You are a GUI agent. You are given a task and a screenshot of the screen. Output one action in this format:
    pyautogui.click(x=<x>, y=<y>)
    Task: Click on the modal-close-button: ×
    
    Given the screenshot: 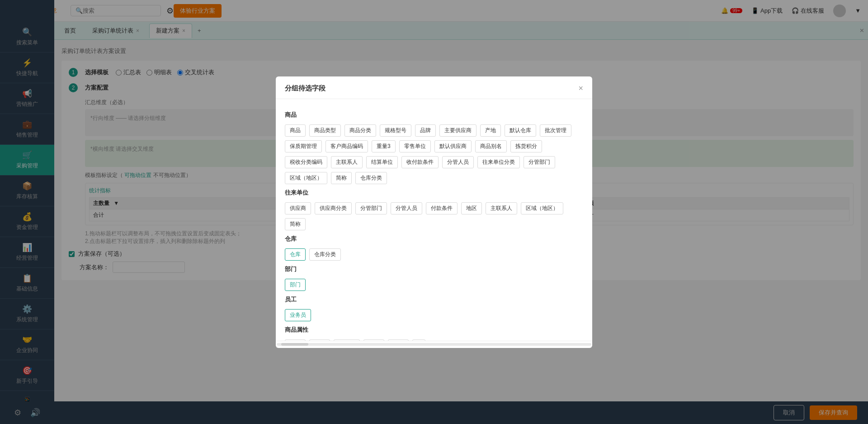 What is the action you would take?
    pyautogui.click(x=580, y=89)
    